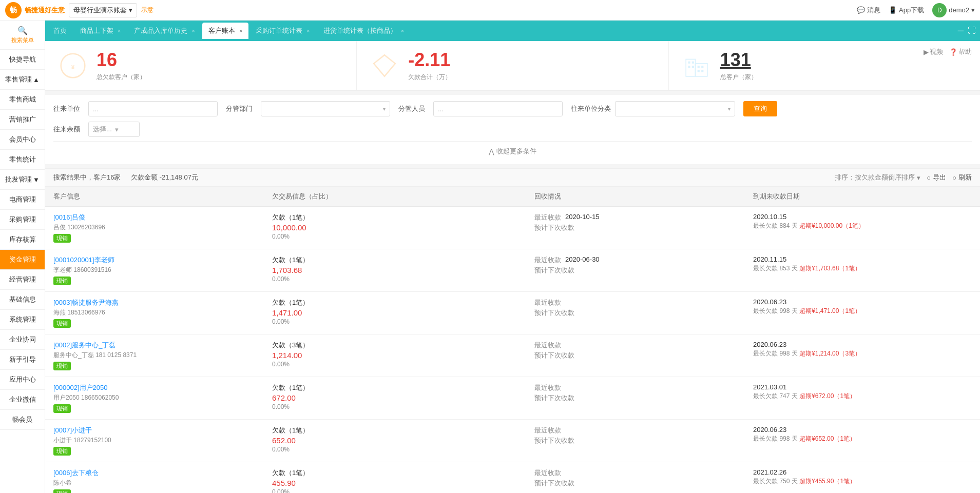 The height and width of the screenshot is (493, 980). I want to click on video-label: 视频, so click(936, 52).